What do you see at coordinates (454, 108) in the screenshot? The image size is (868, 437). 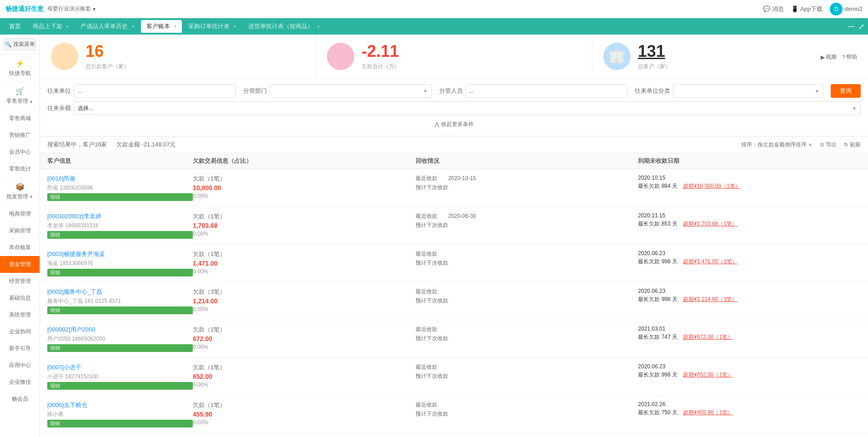 I see `filter-item-balance: 往来余额 选择... ▼` at bounding box center [454, 108].